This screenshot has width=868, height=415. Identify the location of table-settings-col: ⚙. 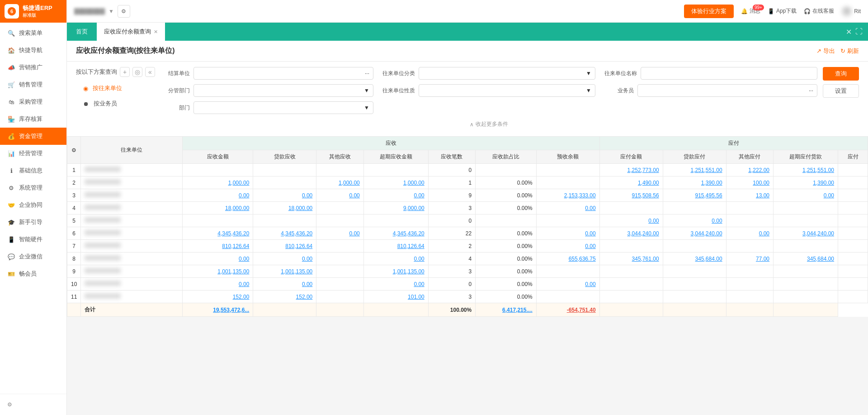
(74, 150).